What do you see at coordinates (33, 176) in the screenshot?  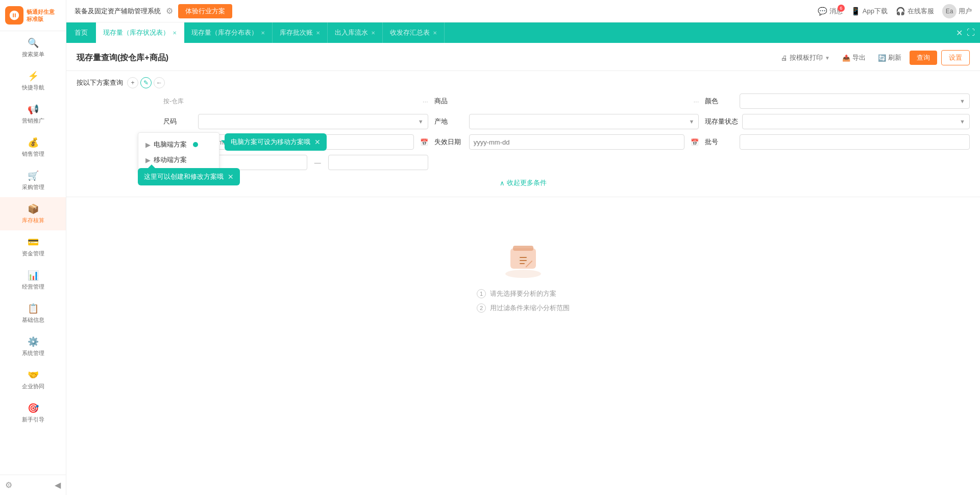 I see `cart-icon: 🛒` at bounding box center [33, 176].